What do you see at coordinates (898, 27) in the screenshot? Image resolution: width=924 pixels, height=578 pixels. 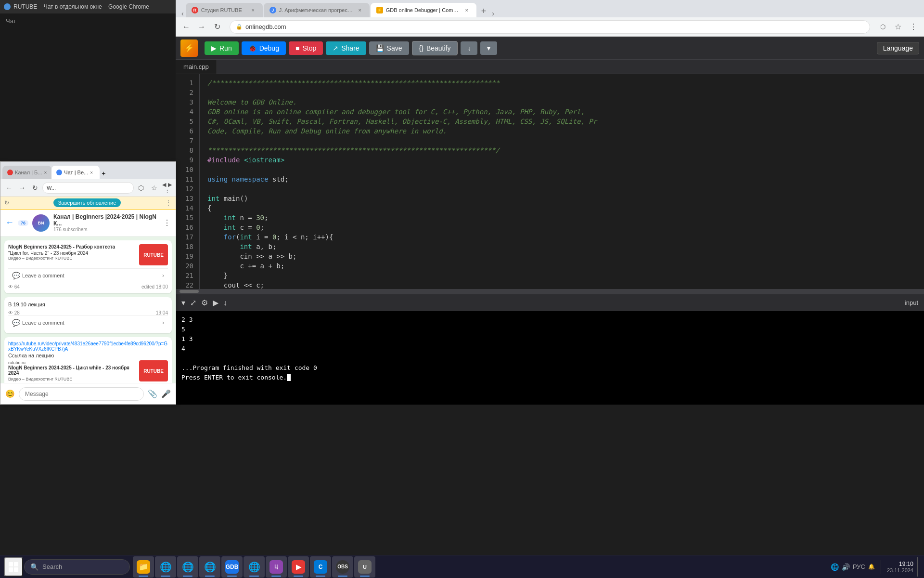 I see `bookmark-button: ☆` at bounding box center [898, 27].